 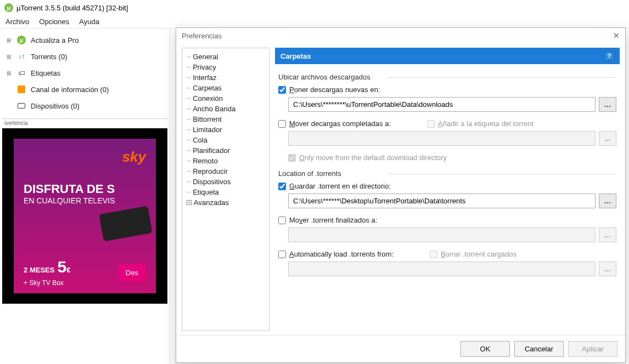 What do you see at coordinates (85, 189) in the screenshot?
I see `ad-headline: DISFRUTA DE S` at bounding box center [85, 189].